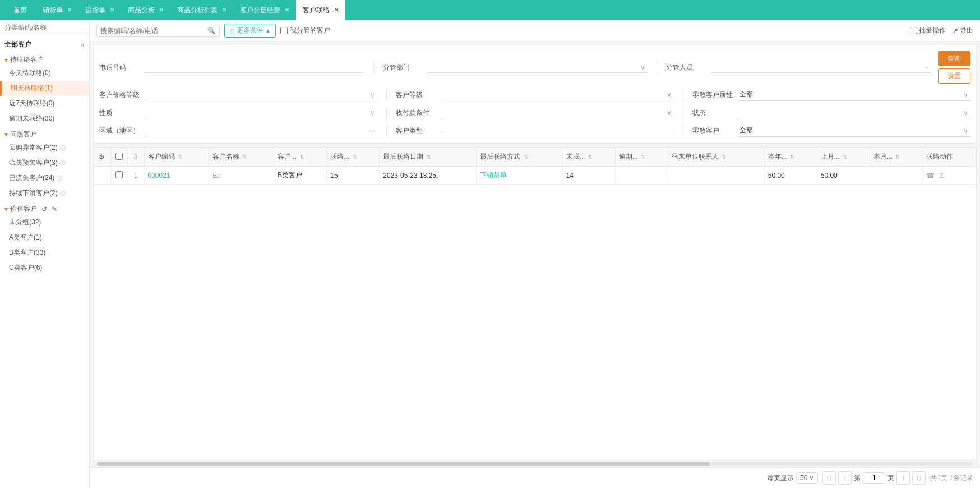 This screenshot has height=488, width=980. Describe the element at coordinates (791, 157) in the screenshot. I see `col-this-year: 本年... ⇅` at that location.